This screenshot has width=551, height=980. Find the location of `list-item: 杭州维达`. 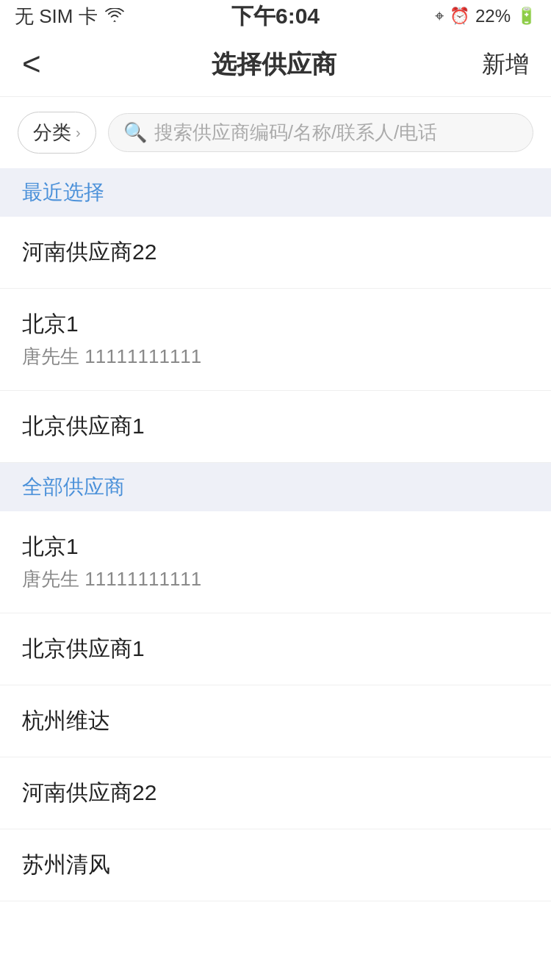

list-item: 杭州维达 is located at coordinates (276, 721).